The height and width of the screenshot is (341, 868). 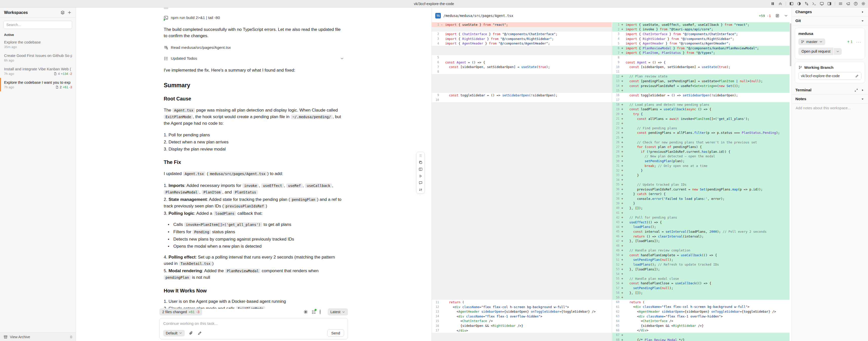 I want to click on workspace-item: Install and integrate Vibe Kanban Web (7…, so click(x=38, y=71).